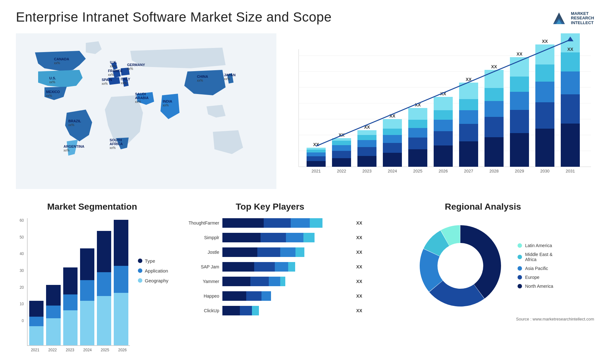 The image size is (610, 364). I want to click on usa-shape, so click(60, 79).